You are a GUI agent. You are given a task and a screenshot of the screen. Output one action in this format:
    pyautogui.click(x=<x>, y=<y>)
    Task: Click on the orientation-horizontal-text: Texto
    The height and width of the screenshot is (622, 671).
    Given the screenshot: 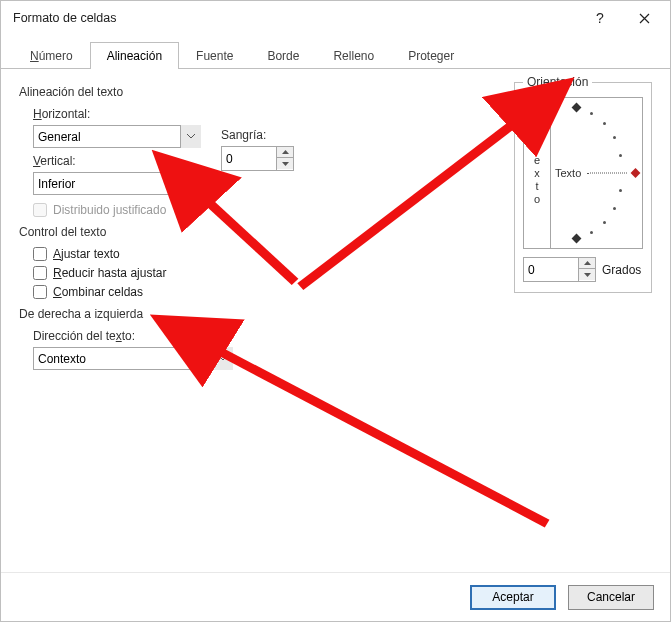 What is the action you would take?
    pyautogui.click(x=568, y=173)
    